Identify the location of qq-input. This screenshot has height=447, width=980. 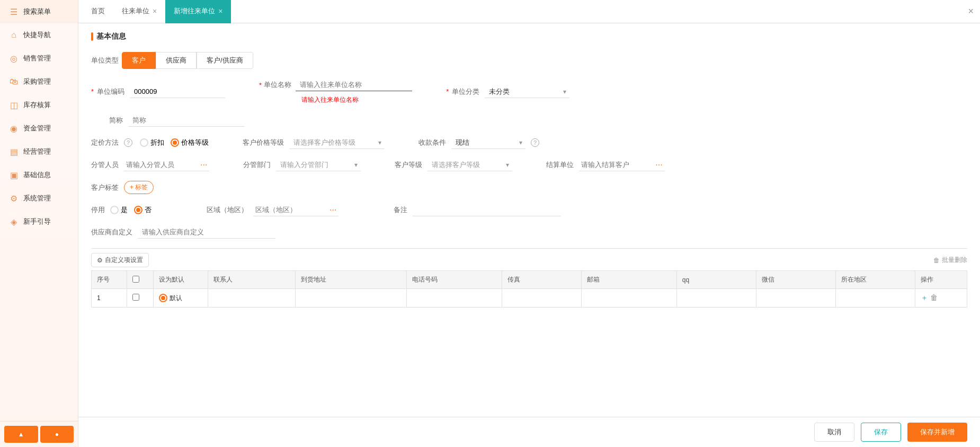
(703, 298).